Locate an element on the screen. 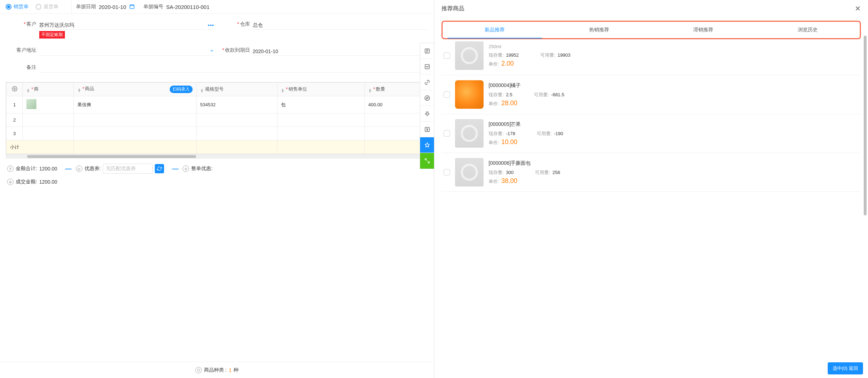 This screenshot has height=378, width=868. avail-stat: 可用量:19903 is located at coordinates (556, 55).